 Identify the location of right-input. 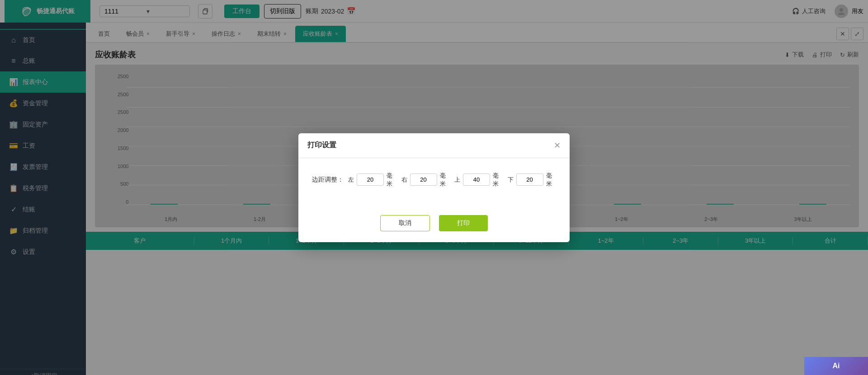
(424, 180).